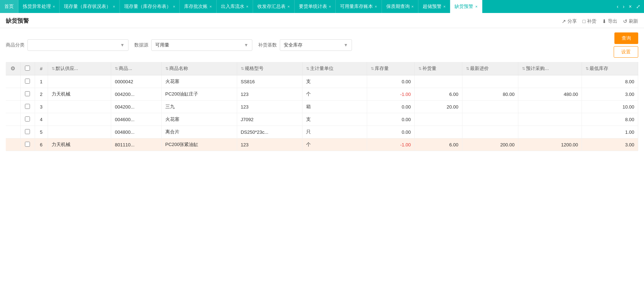 The image size is (644, 287). What do you see at coordinates (630, 6) in the screenshot?
I see `nav-close-btn: ×` at bounding box center [630, 6].